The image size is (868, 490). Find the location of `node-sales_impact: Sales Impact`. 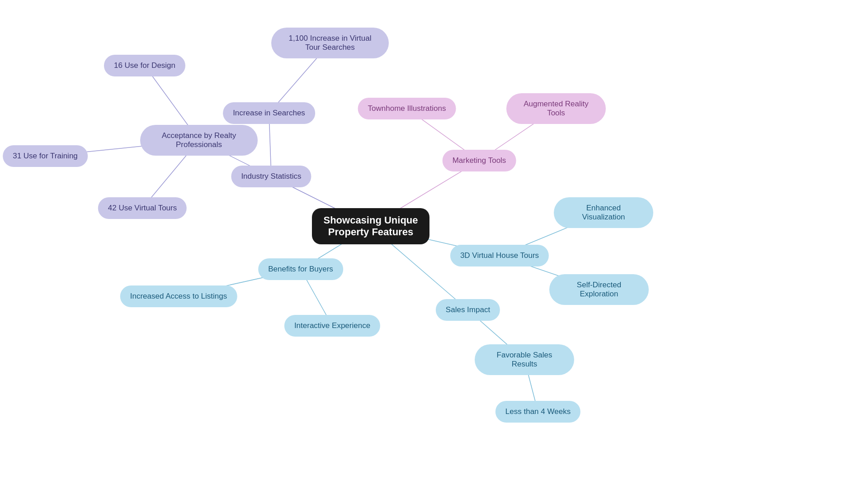

node-sales_impact: Sales Impact is located at coordinates (468, 310).